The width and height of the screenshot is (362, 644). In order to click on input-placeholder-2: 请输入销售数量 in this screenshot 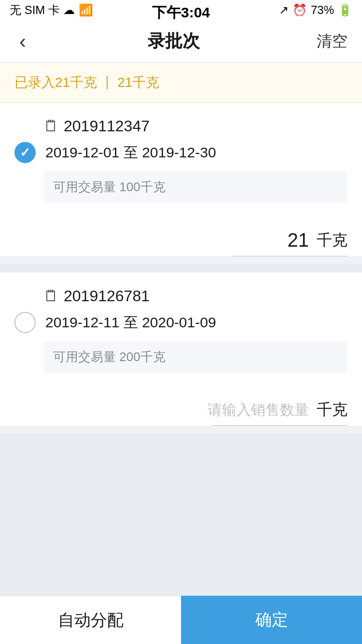, I will do `click(258, 410)`.